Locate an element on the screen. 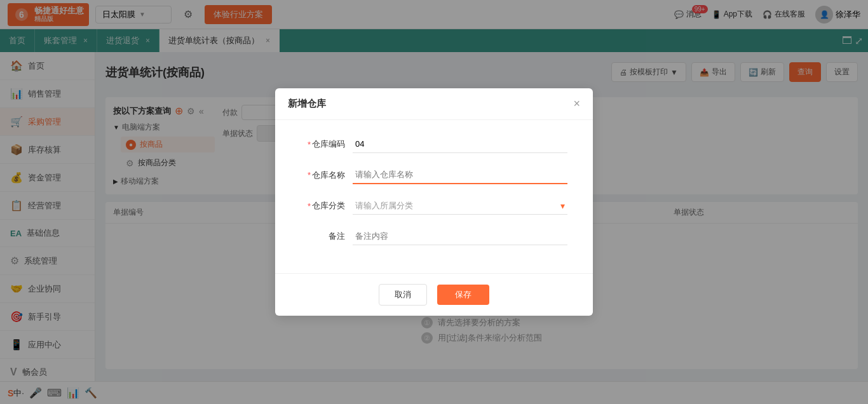 This screenshot has height=404, width=868. category-required-star: * is located at coordinates (309, 206).